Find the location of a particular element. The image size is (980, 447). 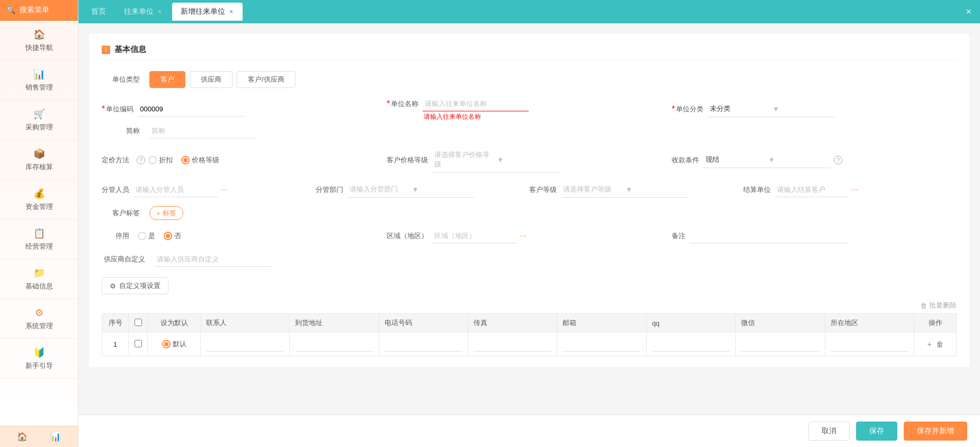

customer-level-placeholder: 请选择客户等级 is located at coordinates (593, 189).